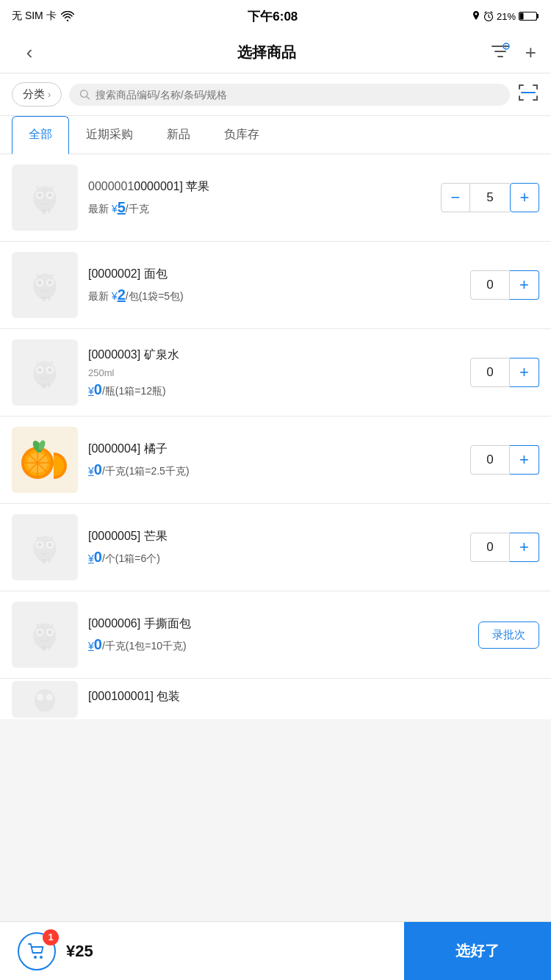 The image size is (551, 980). What do you see at coordinates (259, 187) in the screenshot?
I see `product-name: 00000010000001] 苹果` at bounding box center [259, 187].